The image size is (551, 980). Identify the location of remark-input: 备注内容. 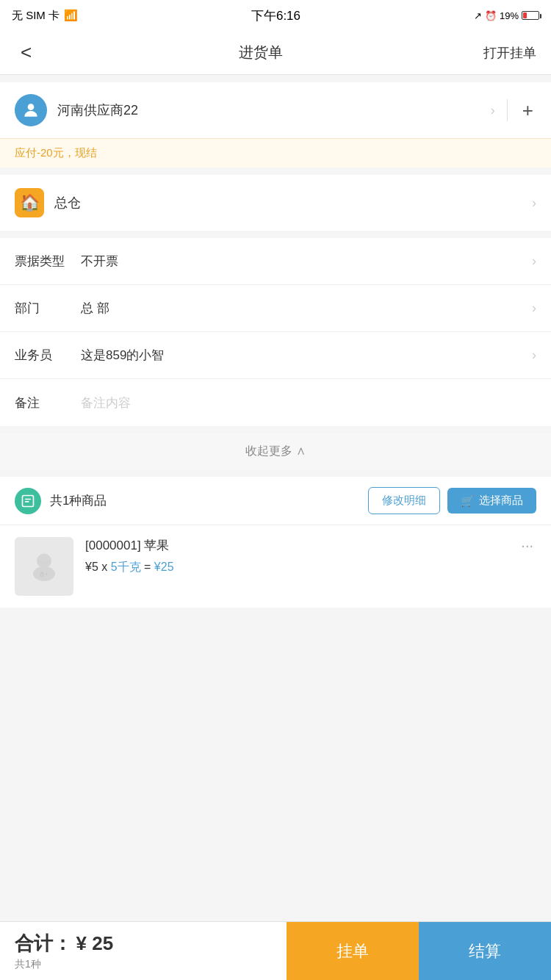
(309, 403).